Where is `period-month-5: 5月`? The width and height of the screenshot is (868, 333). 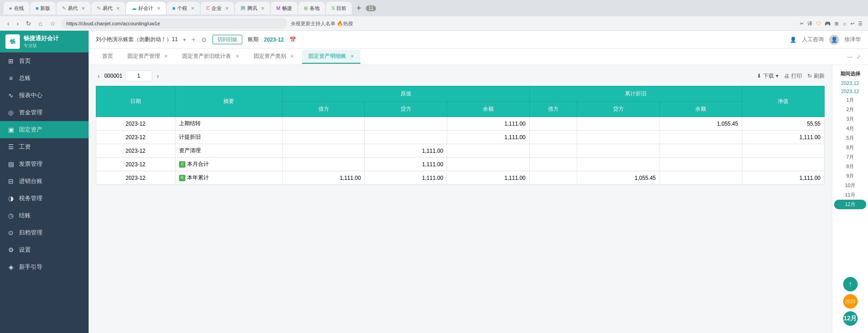
period-month-5: 5月 is located at coordinates (850, 138).